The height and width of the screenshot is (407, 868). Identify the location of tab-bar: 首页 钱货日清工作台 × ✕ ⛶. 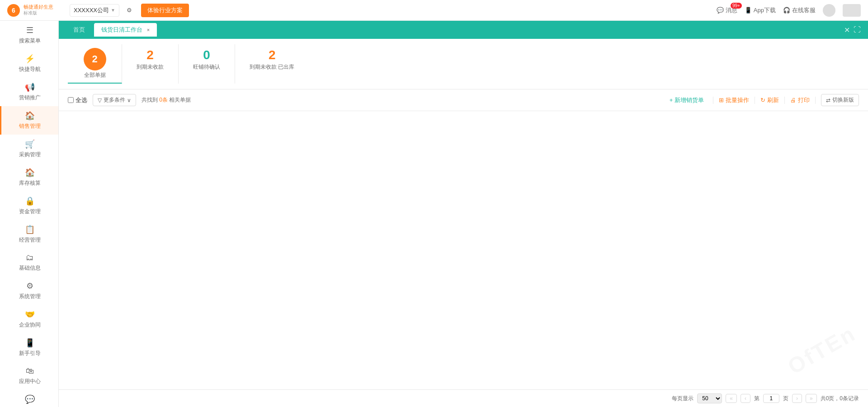
(463, 30).